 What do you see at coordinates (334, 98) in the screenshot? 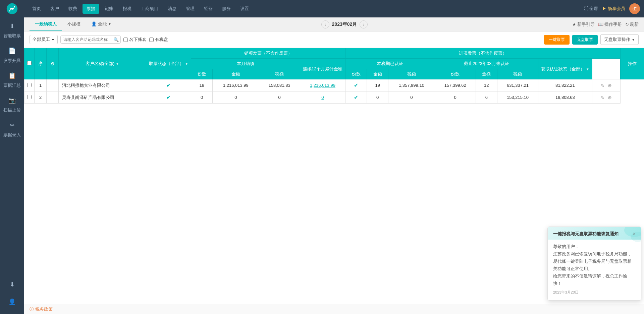
I see `table-row: 2 灵寿县尚泽矿产品有限公司 ✔ 0 0 0 0 ✔ 0 0 0 6 153,2…` at bounding box center [334, 98].